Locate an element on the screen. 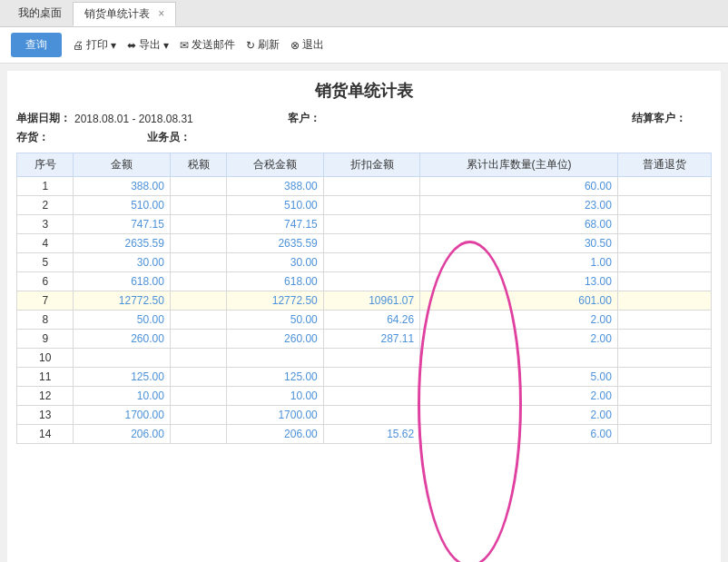 This screenshot has height=562, width=728. col-tax: 税额 is located at coordinates (198, 165).